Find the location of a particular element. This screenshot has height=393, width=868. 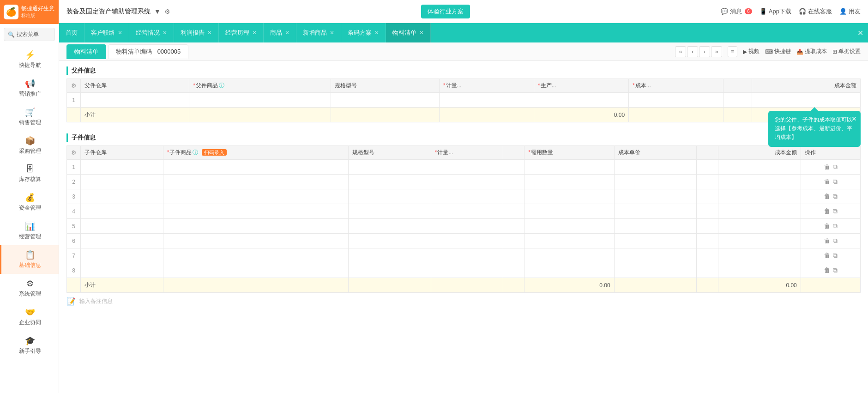

note-placeholder: 输入备注信息 is located at coordinates (96, 301).